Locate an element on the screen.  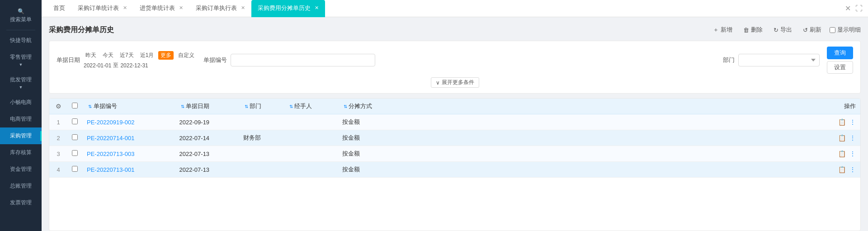
sidebar-item-search: 🔍 搜索菜单 is located at coordinates (21, 16).